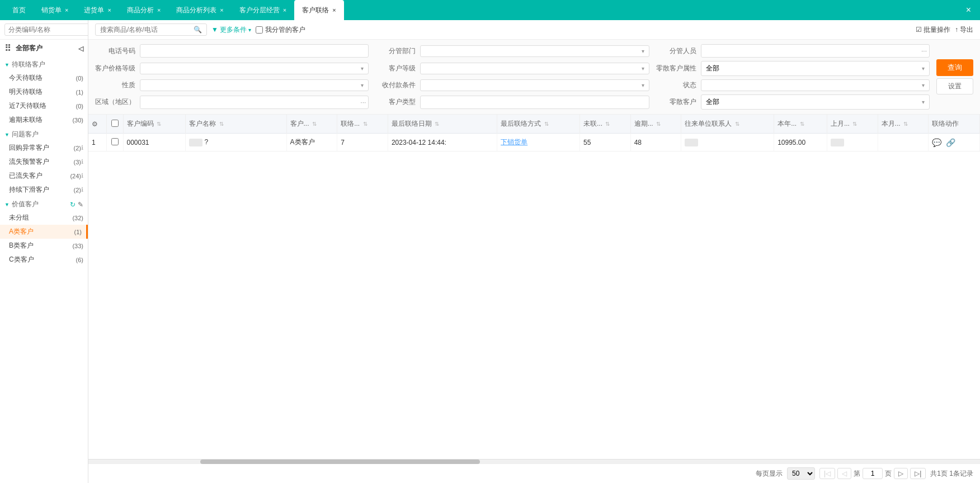 Image resolution: width=980 pixels, height=483 pixels. What do you see at coordinates (159, 124) in the screenshot?
I see `col-code-sort: ⇅` at bounding box center [159, 124].